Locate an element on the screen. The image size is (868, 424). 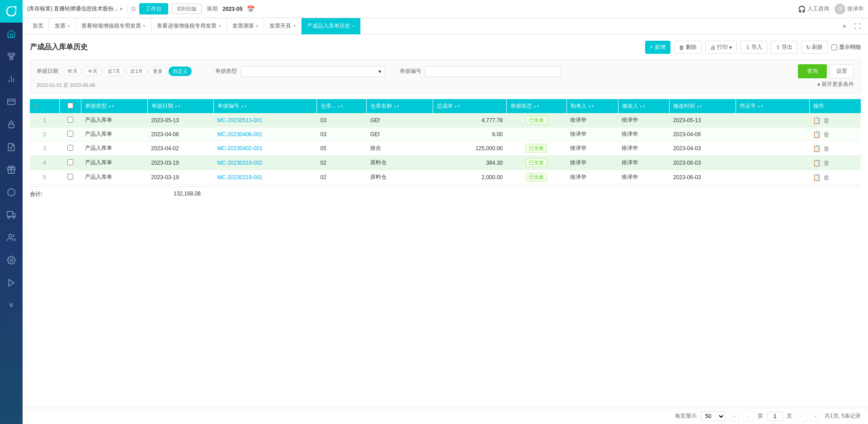
company-name: (库存核算) 直播轻绑通信息技术股份... ▾ is located at coordinates (77, 9).